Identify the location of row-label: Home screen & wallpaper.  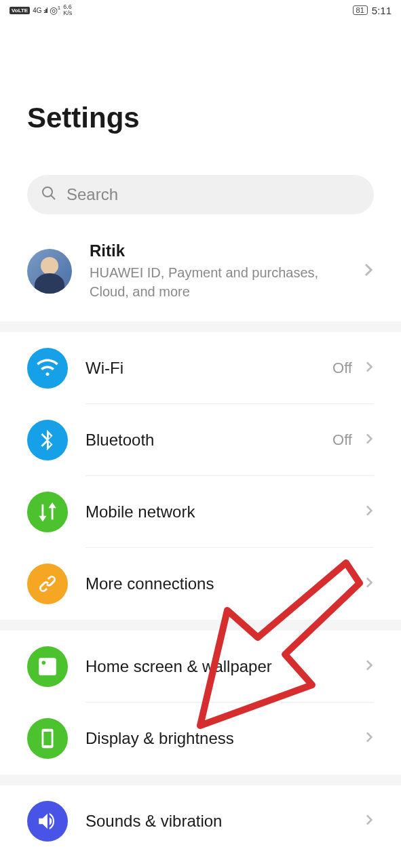
(218, 667).